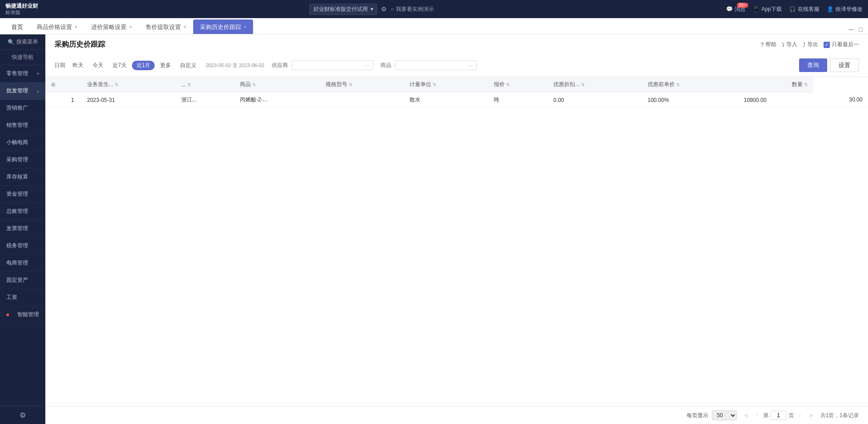 This screenshot has height=424, width=868. Describe the element at coordinates (779, 415) in the screenshot. I see `pagination-buttons: ⊲ ‹ 第 页 › ⊳` at that location.